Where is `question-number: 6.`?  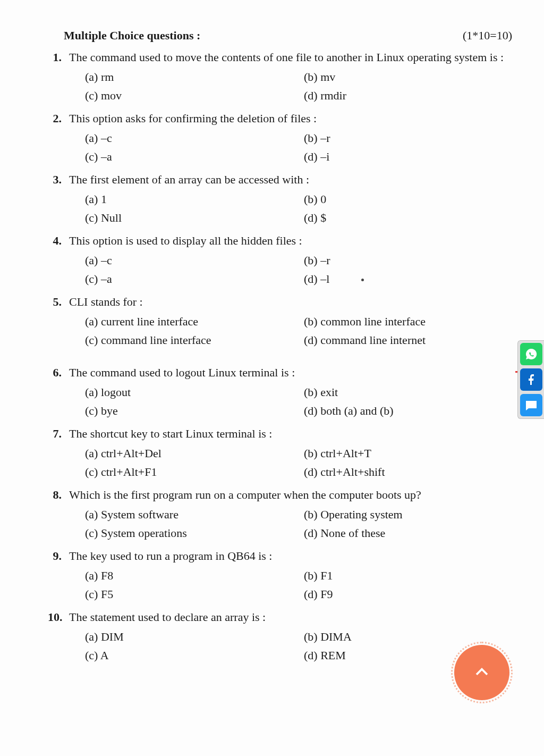 question-number: 6. is located at coordinates (58, 372).